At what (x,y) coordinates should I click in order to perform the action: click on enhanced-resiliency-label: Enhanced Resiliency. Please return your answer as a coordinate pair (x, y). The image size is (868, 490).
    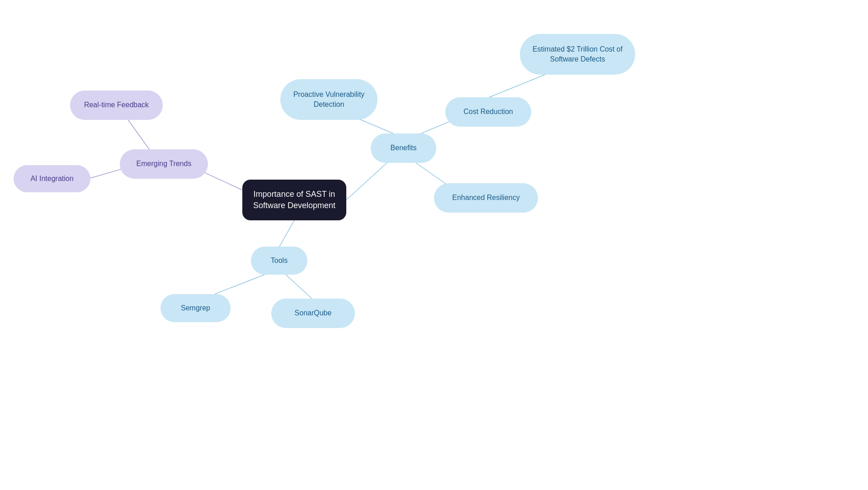
    Looking at the image, I should click on (486, 198).